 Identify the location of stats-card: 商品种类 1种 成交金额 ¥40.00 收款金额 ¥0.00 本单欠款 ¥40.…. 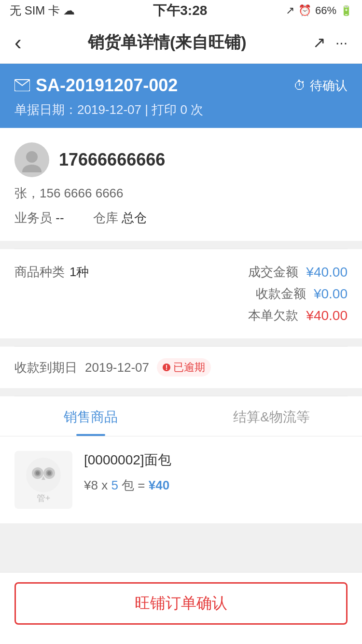
(181, 294).